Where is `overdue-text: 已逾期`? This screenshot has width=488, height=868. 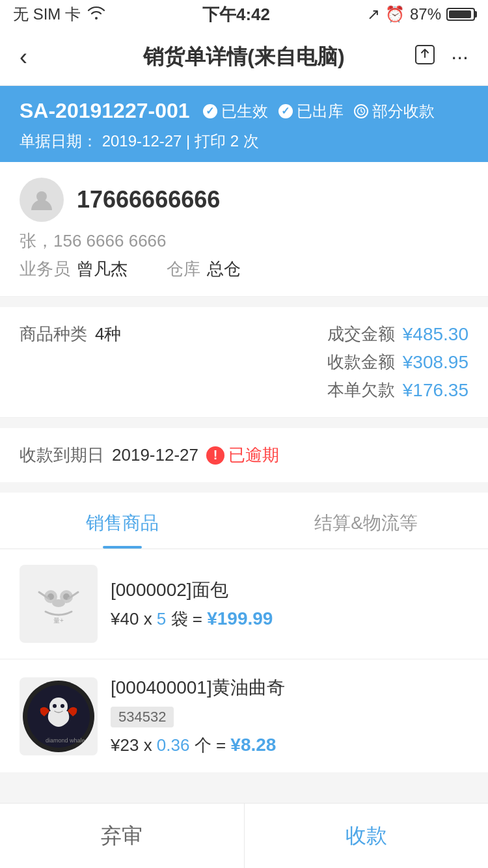
overdue-text: 已逾期 is located at coordinates (254, 455).